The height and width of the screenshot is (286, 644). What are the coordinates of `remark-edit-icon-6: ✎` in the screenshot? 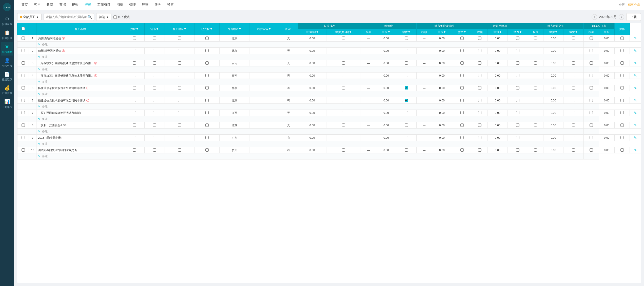 It's located at (39, 119).